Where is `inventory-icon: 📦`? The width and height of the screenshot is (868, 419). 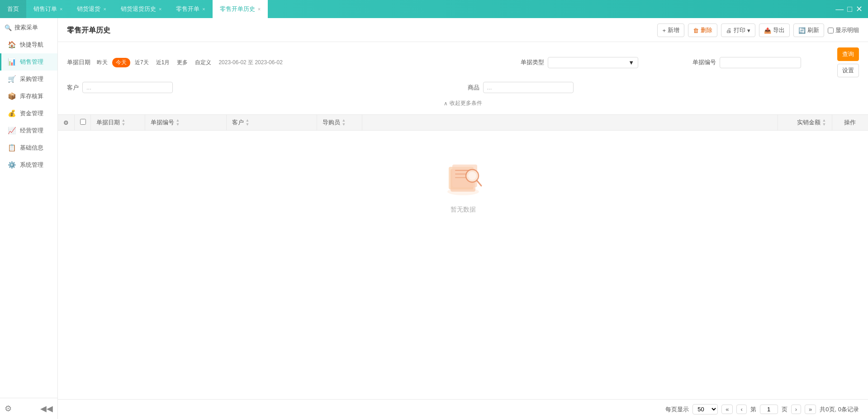
inventory-icon: 📦 is located at coordinates (12, 96).